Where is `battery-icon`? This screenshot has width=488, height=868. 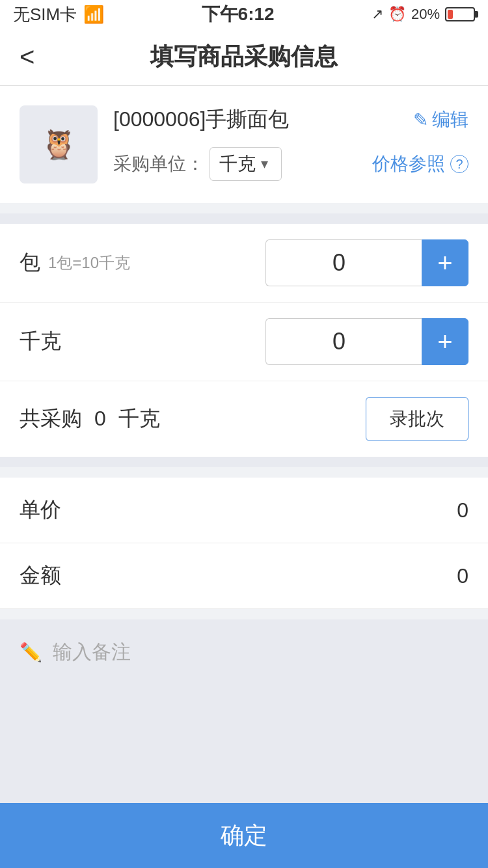
battery-icon is located at coordinates (460, 14).